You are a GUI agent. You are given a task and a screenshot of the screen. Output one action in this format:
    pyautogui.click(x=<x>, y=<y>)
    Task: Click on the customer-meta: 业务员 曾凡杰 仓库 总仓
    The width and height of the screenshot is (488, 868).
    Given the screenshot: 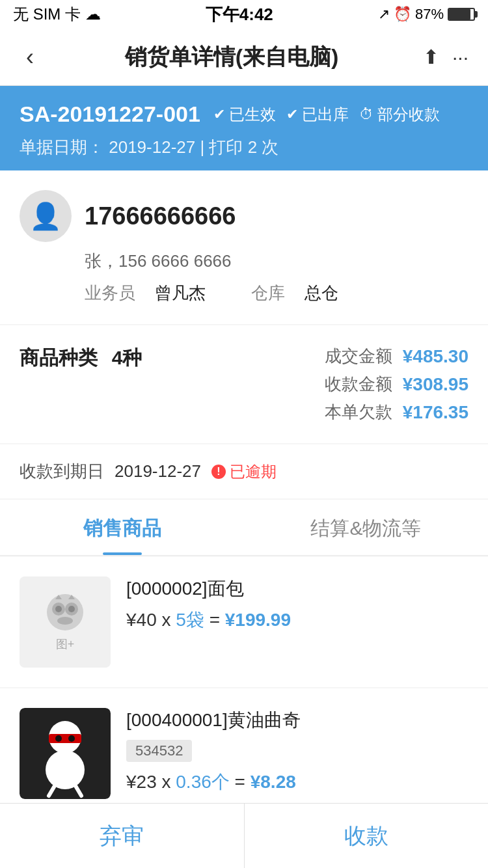 What is the action you would take?
    pyautogui.click(x=244, y=293)
    